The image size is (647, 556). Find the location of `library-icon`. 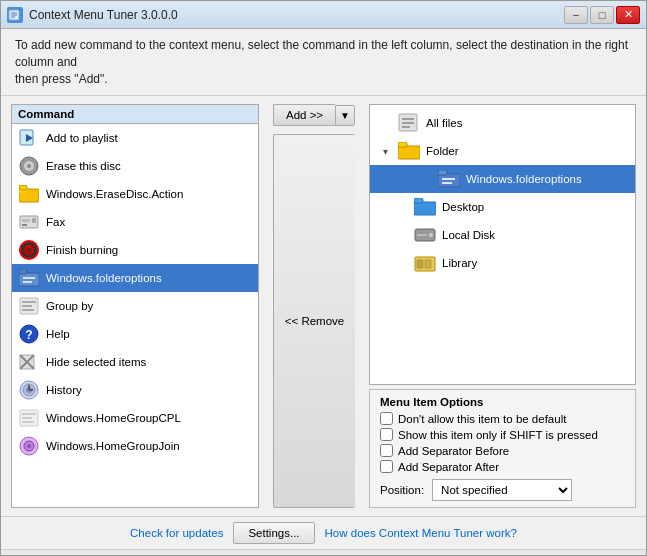

library-icon is located at coordinates (425, 263).